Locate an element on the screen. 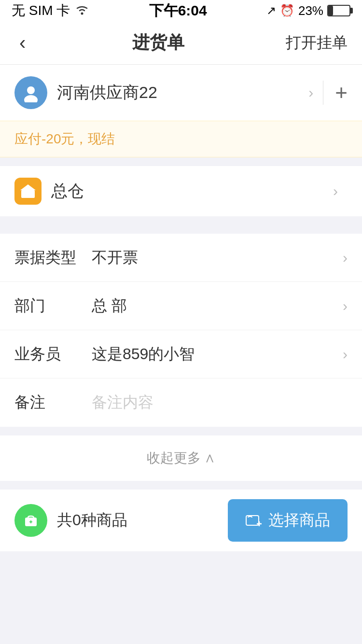  dept-value: 总 部 is located at coordinates (217, 306).